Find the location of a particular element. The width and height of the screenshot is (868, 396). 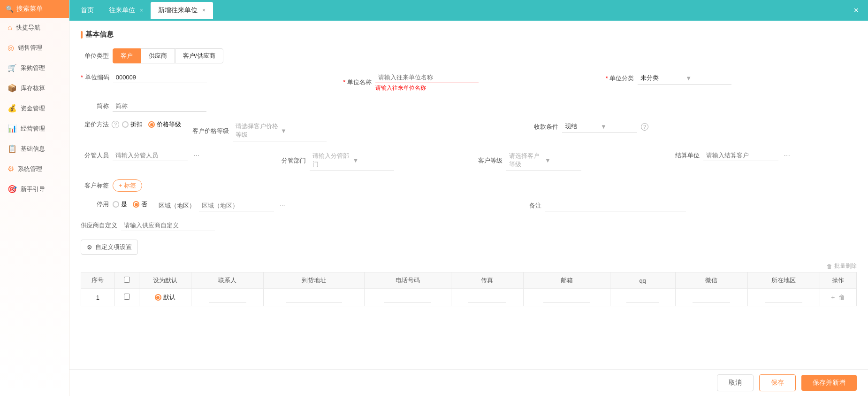

search-menu-button: 🔍 搜索菜单 is located at coordinates (35, 9).